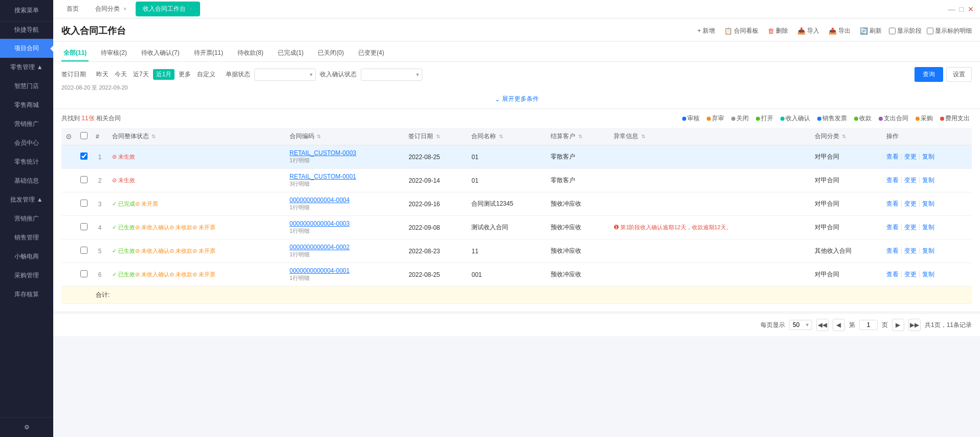 The width and height of the screenshot is (980, 437). I want to click on checkbox-show-marks, so click(930, 31).